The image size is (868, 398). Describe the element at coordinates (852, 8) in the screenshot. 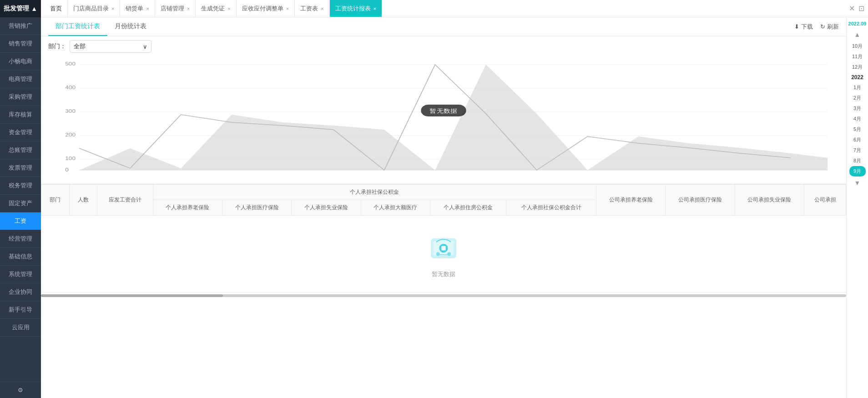

I see `tab-collapse-icon: ✕` at that location.